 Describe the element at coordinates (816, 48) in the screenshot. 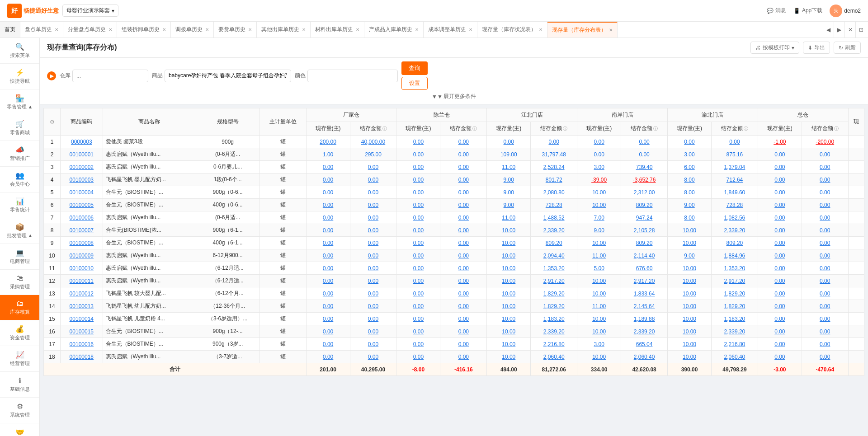

I see `export-btn: ⬇ 导出` at that location.